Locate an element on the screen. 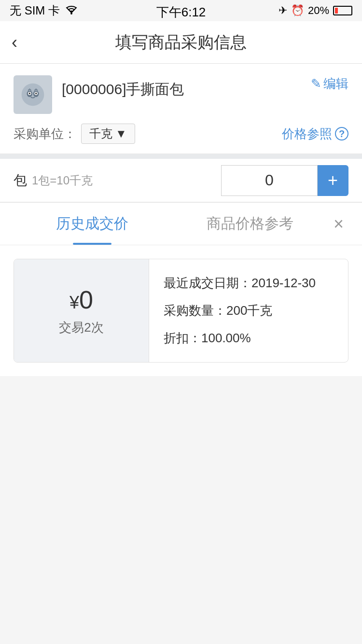 The image size is (362, 644). wifi-icon is located at coordinates (71, 11).